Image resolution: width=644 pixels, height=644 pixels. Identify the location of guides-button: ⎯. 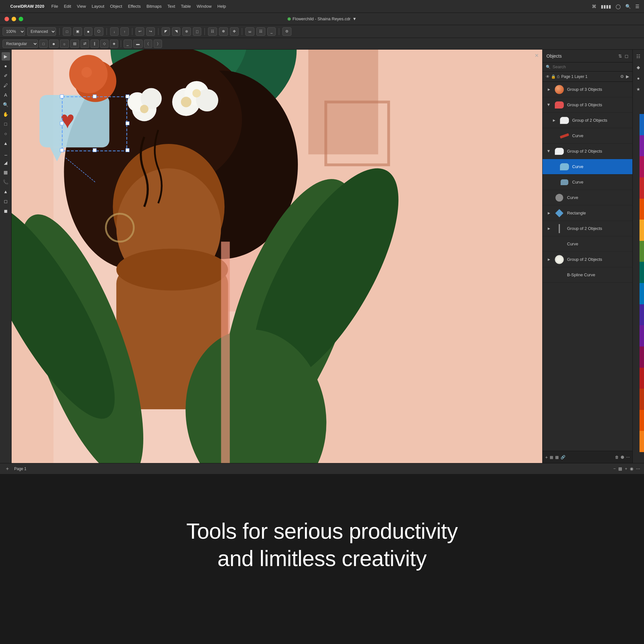
(271, 31).